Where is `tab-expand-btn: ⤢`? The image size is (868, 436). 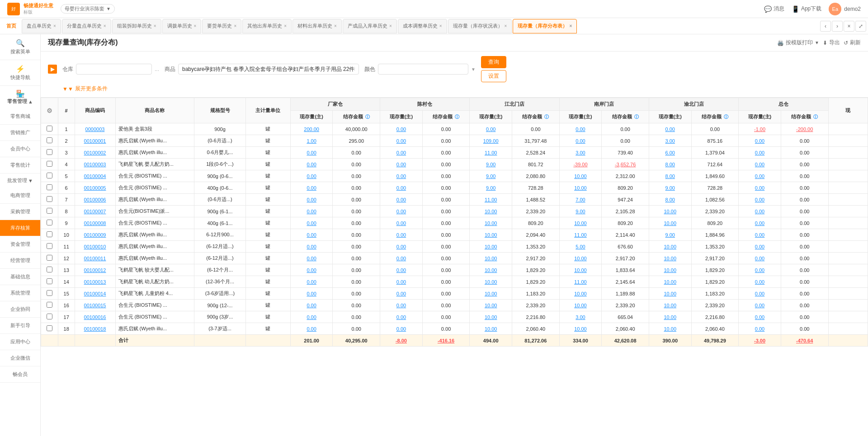
tab-expand-btn: ⤢ is located at coordinates (861, 26).